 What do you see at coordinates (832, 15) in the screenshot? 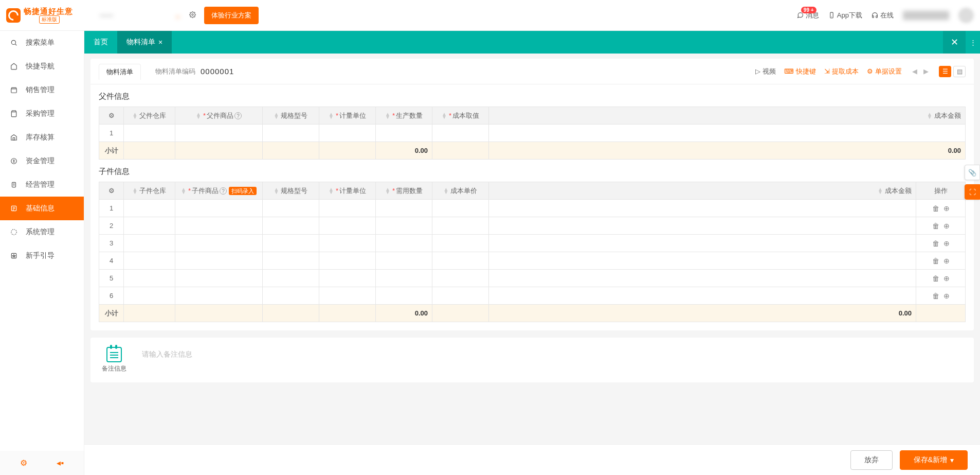
I see `phone-icon` at bounding box center [832, 15].